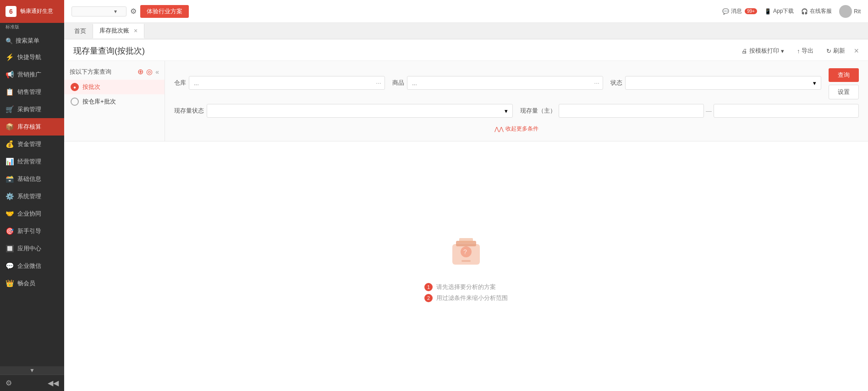  What do you see at coordinates (10, 196) in the screenshot?
I see `system-icon: ⚙️` at bounding box center [10, 196].